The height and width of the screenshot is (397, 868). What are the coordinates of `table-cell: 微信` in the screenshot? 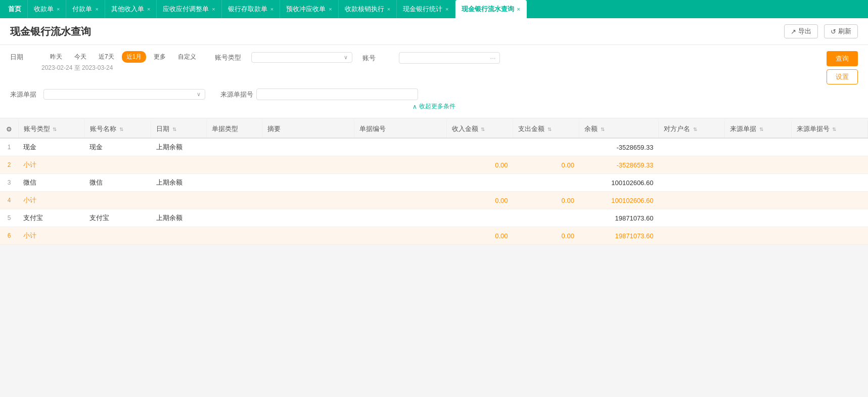 It's located at (117, 183).